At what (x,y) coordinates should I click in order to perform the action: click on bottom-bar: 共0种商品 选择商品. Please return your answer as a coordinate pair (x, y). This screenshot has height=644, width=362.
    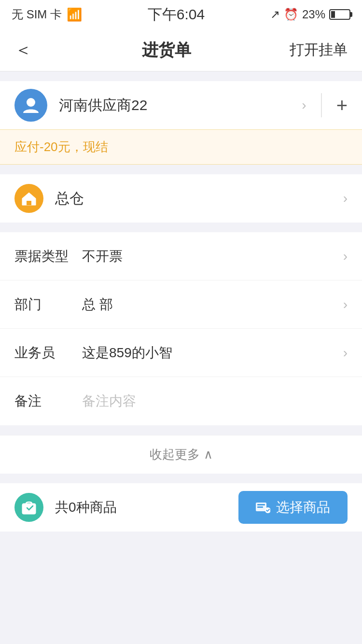
    Looking at the image, I should click on (181, 507).